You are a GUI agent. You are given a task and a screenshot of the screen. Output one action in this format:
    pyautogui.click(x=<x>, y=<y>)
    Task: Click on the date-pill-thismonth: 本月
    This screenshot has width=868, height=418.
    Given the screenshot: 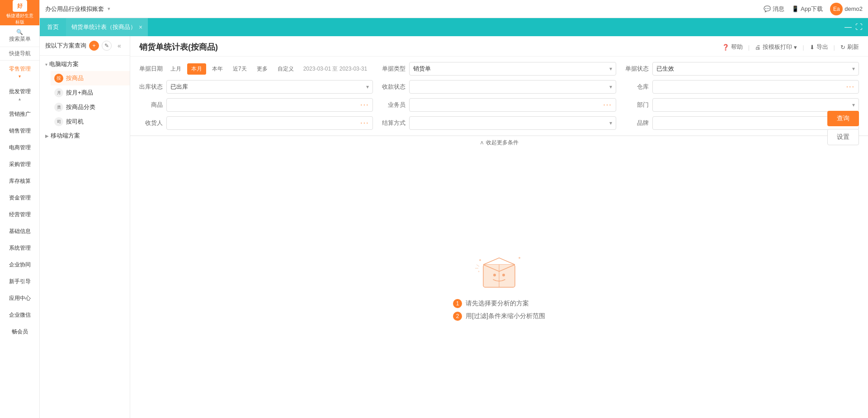 What is the action you would take?
    pyautogui.click(x=197, y=69)
    